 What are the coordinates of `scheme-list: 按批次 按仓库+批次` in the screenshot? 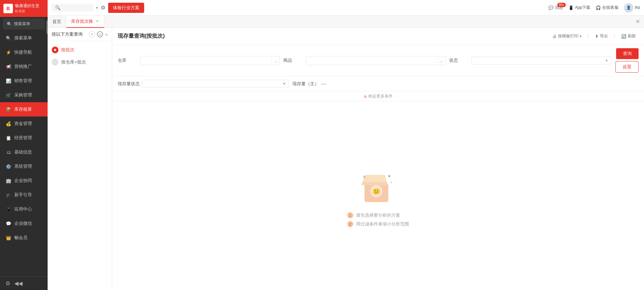 It's located at (80, 166).